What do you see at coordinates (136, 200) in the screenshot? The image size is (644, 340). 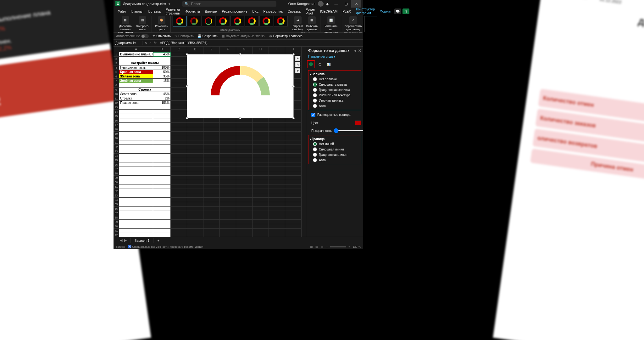 I see `cell-A34` at bounding box center [136, 200].